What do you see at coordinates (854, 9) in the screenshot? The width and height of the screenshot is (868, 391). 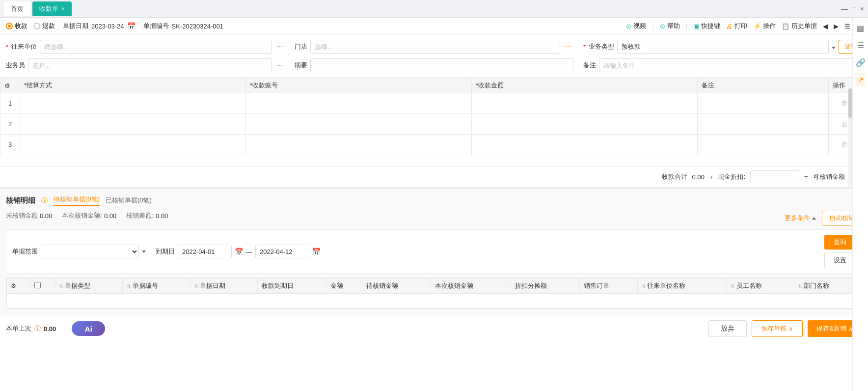 I see `maximize-icon: □` at bounding box center [854, 9].